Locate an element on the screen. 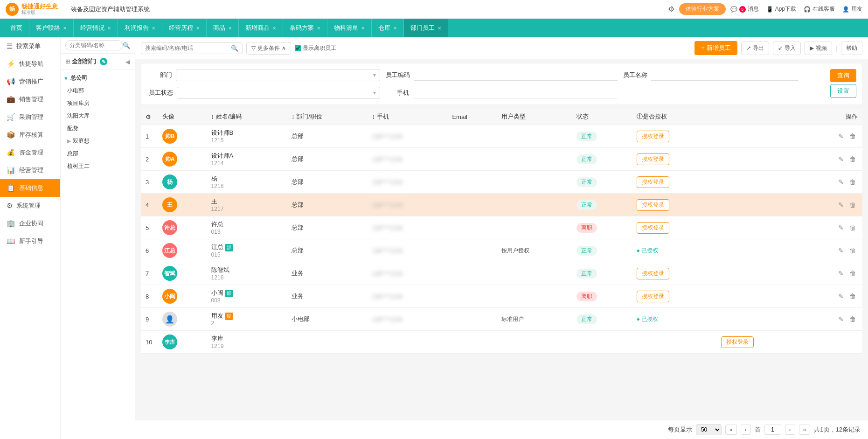 The width and height of the screenshot is (868, 439). dept-node-head: 总部 is located at coordinates (98, 154).